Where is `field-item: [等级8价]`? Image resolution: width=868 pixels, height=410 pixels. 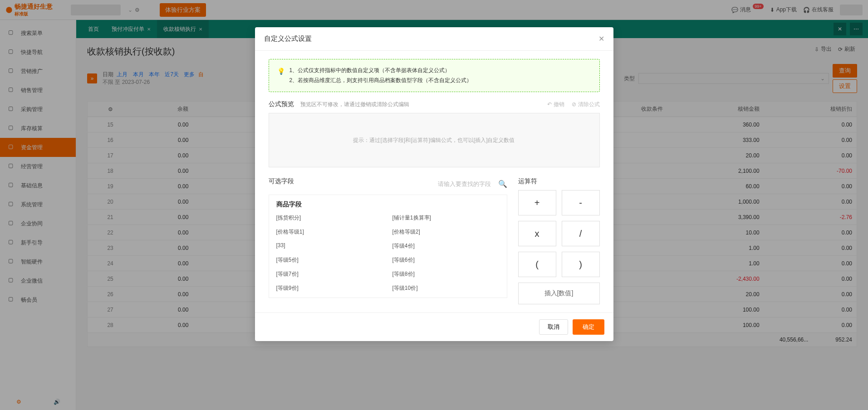
field-item: [等级8价] is located at coordinates (446, 274).